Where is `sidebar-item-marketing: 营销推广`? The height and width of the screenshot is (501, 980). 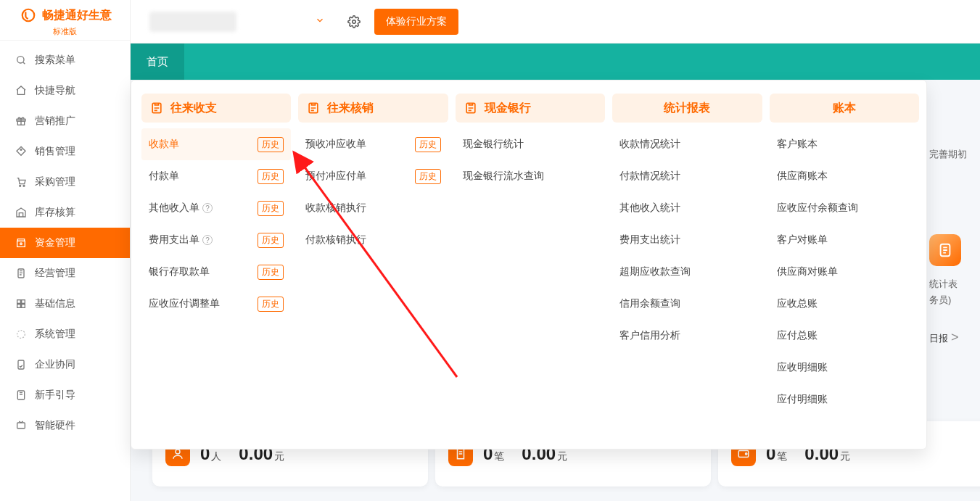 sidebar-item-marketing: 营销推广 is located at coordinates (65, 121).